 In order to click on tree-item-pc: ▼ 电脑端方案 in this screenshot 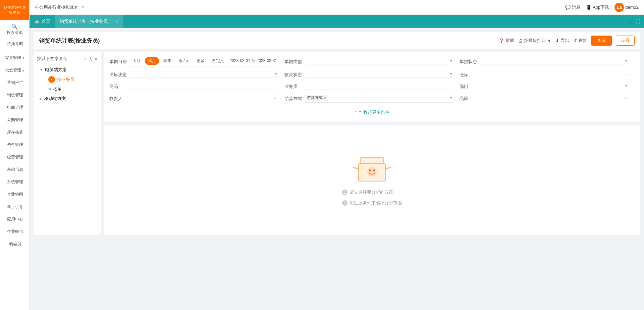, I will do `click(67, 70)`.